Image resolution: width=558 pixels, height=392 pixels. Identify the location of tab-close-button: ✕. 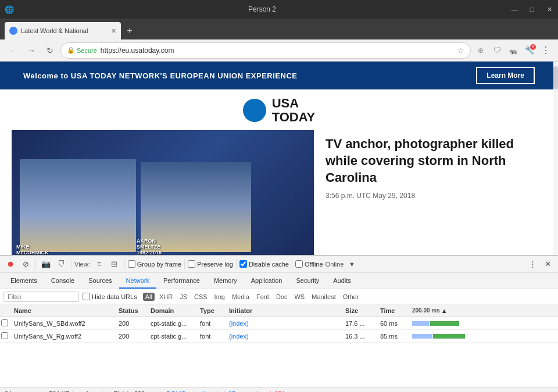
(114, 31).